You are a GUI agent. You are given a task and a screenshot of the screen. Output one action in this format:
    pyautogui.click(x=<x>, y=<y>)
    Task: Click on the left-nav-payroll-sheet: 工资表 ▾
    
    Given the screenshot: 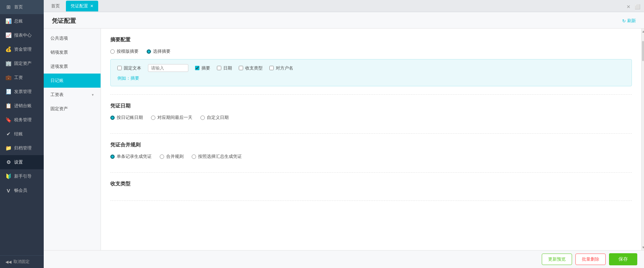 What is the action you would take?
    pyautogui.click(x=72, y=95)
    